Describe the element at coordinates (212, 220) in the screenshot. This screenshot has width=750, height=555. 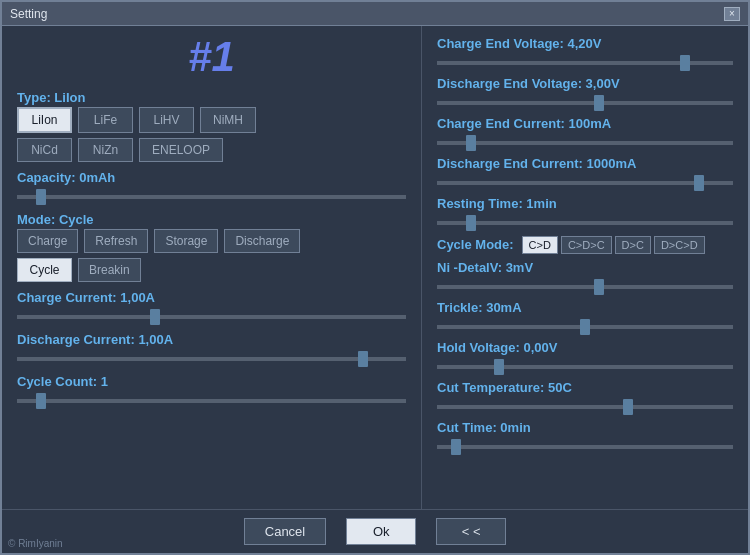
I see `mode-label: Mode: Cycle` at that location.